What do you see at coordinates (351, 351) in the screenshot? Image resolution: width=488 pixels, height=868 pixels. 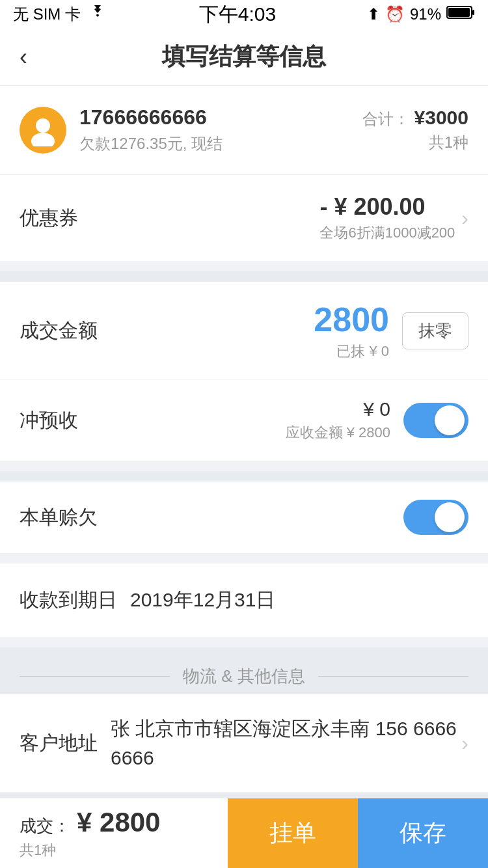 I see `trade-sub: 已抹 ¥ 0` at bounding box center [351, 351].